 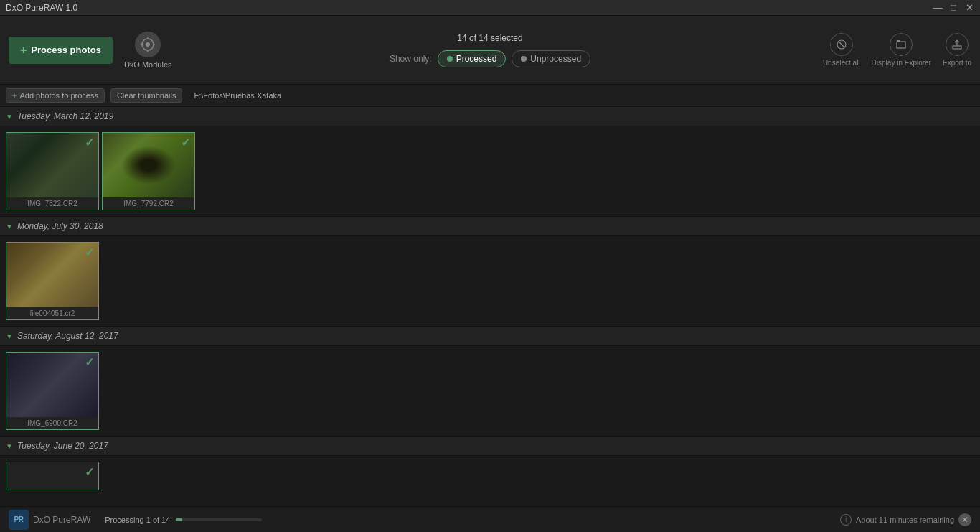 I want to click on progress-bar, so click(x=219, y=520).